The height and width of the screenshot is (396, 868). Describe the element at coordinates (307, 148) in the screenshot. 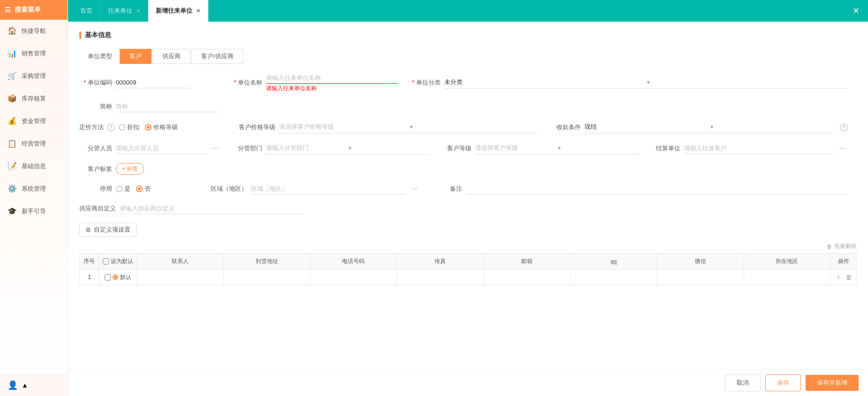

I see `dept-placeholder: 请输入分管部门` at that location.